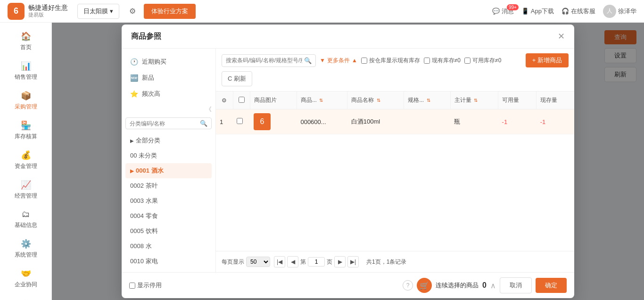  Describe the element at coordinates (237, 79) in the screenshot. I see `refresh-button: C 刷新` at that location.